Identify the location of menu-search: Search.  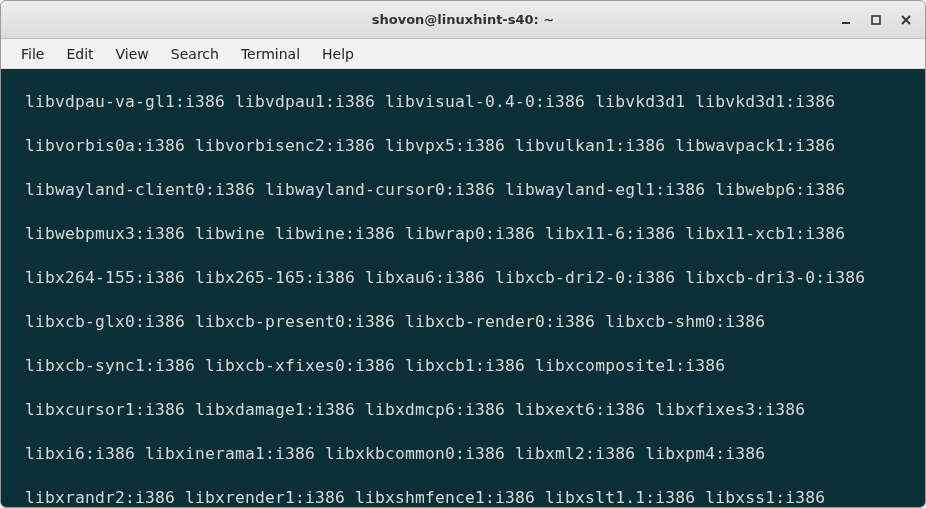
(195, 54).